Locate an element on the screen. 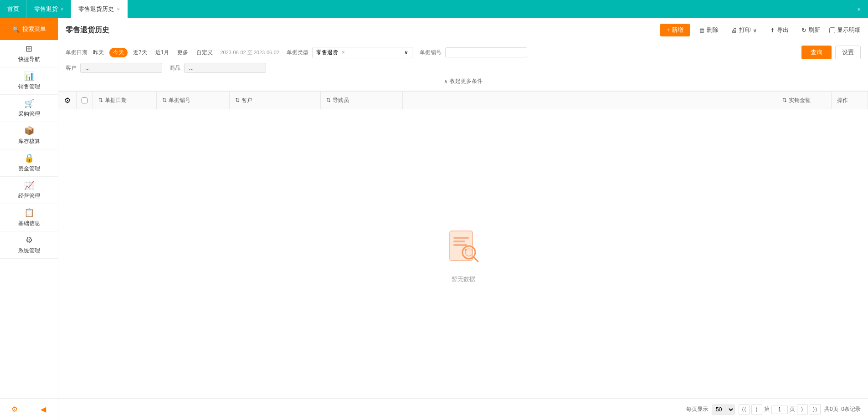 This screenshot has height=420, width=868. tab-home: 首页 is located at coordinates (14, 9).